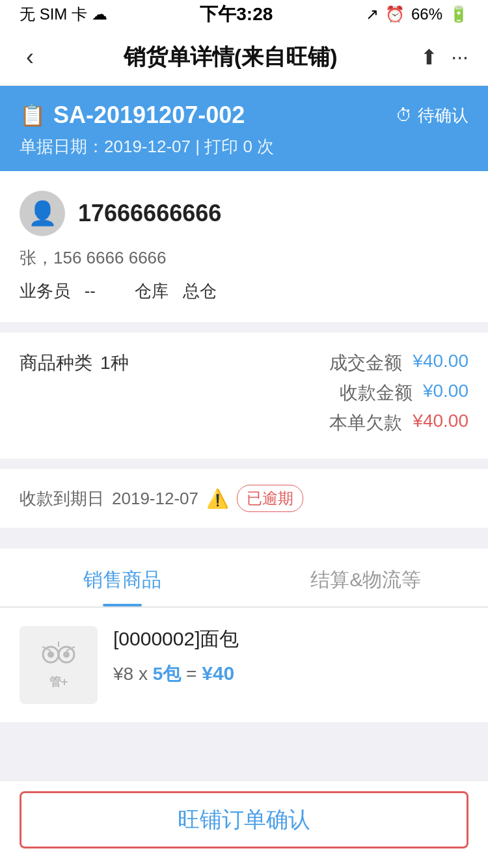 Image resolution: width=488 pixels, height=868 pixels. Describe the element at coordinates (376, 393) in the screenshot. I see `received-label: 收款金额` at that location.